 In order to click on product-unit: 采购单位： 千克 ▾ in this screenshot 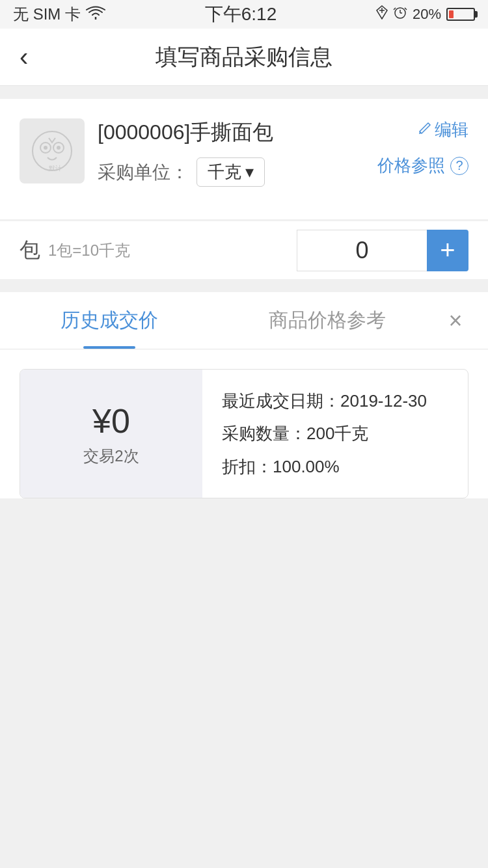, I will do `click(185, 172)`.